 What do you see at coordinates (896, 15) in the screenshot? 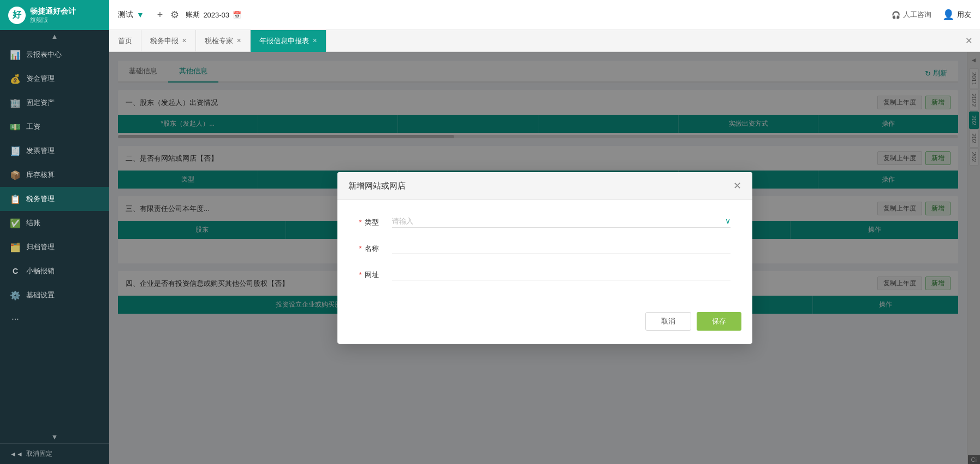
I see `headset-icon: 🎧` at bounding box center [896, 15].